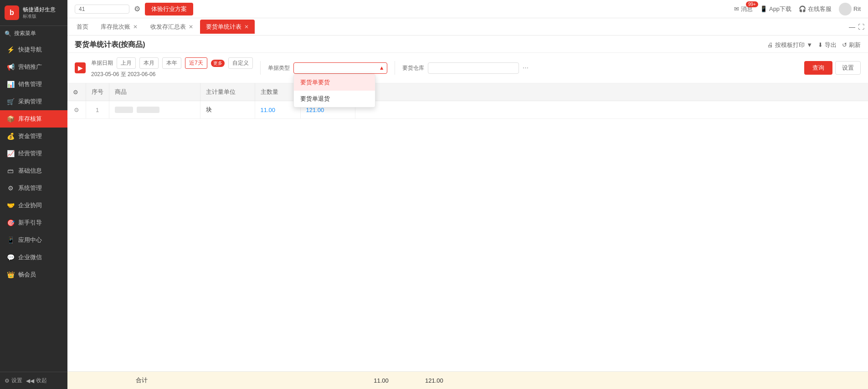 The image size is (868, 389). I want to click on settings-button: ⚙ 设置, so click(14, 381).